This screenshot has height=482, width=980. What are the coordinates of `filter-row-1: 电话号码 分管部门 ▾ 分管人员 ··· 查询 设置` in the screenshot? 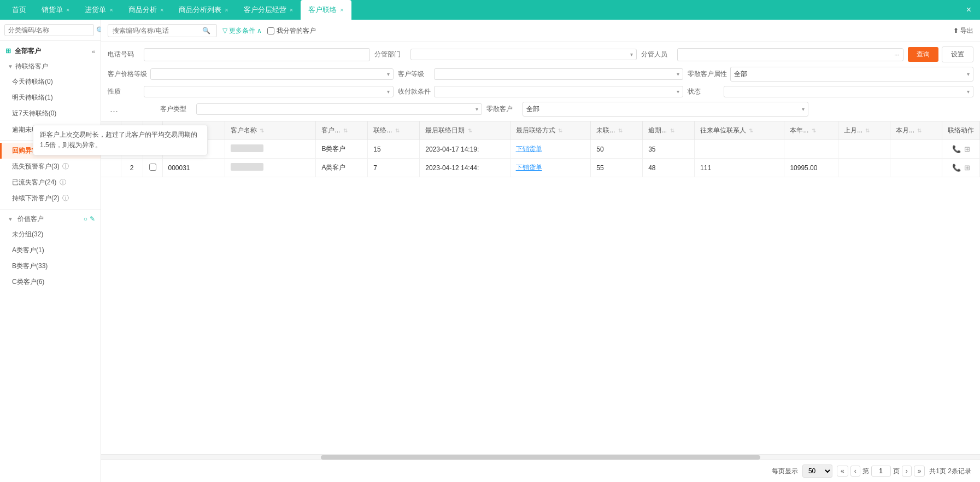 It's located at (541, 55).